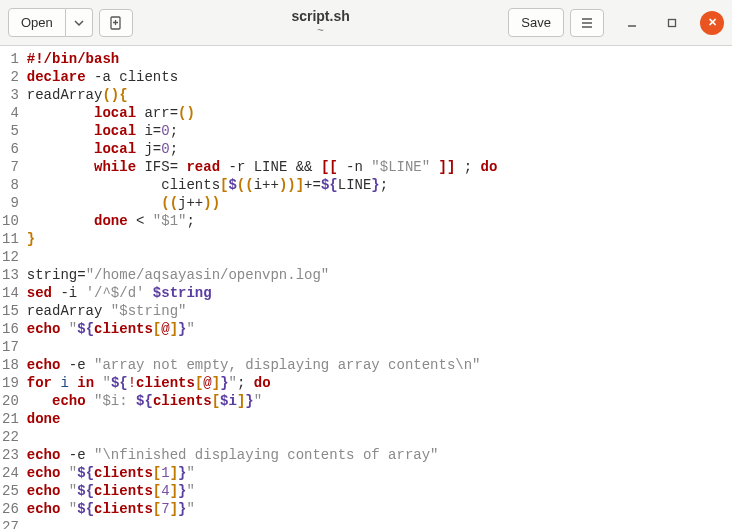 The width and height of the screenshot is (732, 529). What do you see at coordinates (712, 23) in the screenshot?
I see `window-close-button` at bounding box center [712, 23].